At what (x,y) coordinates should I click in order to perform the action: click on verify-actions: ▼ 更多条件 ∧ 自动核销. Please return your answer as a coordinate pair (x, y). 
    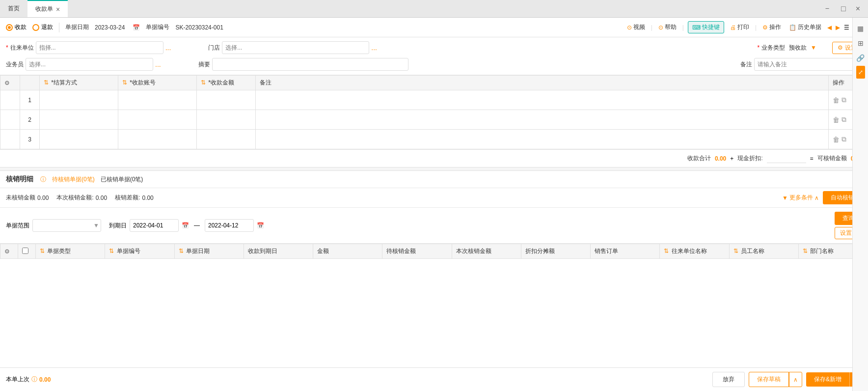
    Looking at the image, I should click on (822, 197).